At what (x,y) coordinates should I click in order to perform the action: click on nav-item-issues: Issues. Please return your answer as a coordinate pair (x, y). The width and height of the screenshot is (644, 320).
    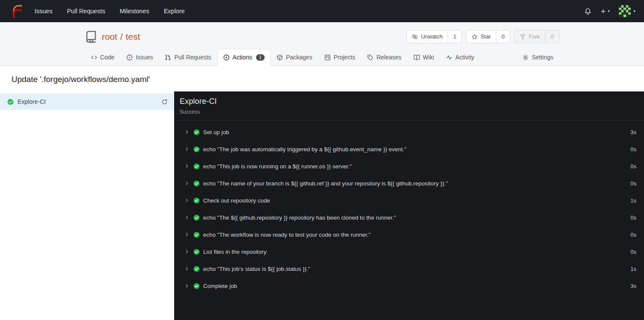
    Looking at the image, I should click on (44, 11).